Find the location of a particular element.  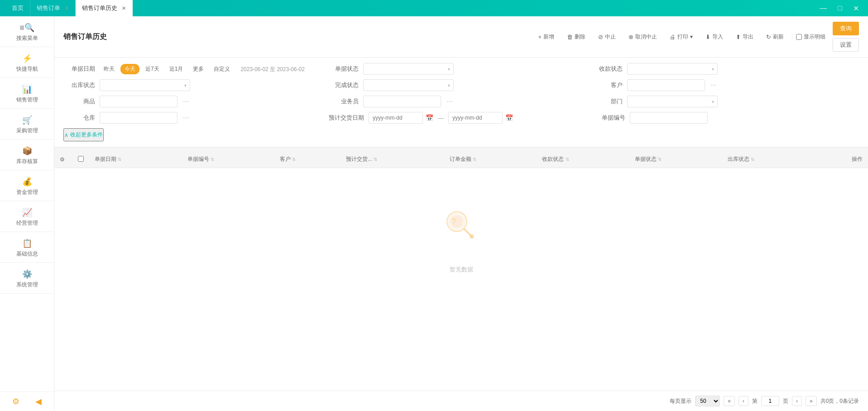

expected-date-start is located at coordinates (396, 118).